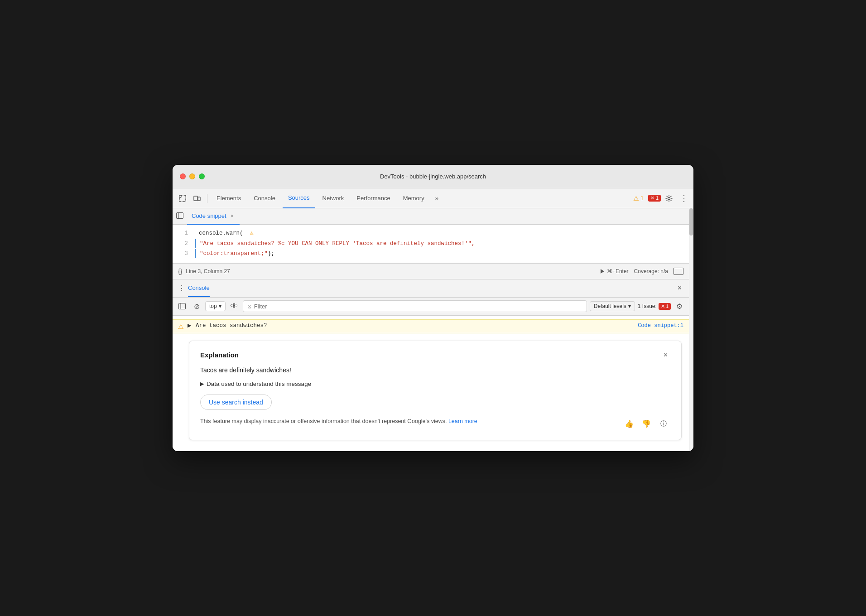  What do you see at coordinates (435, 406) in the screenshot?
I see `use-search-button: Use search instead` at bounding box center [435, 406].